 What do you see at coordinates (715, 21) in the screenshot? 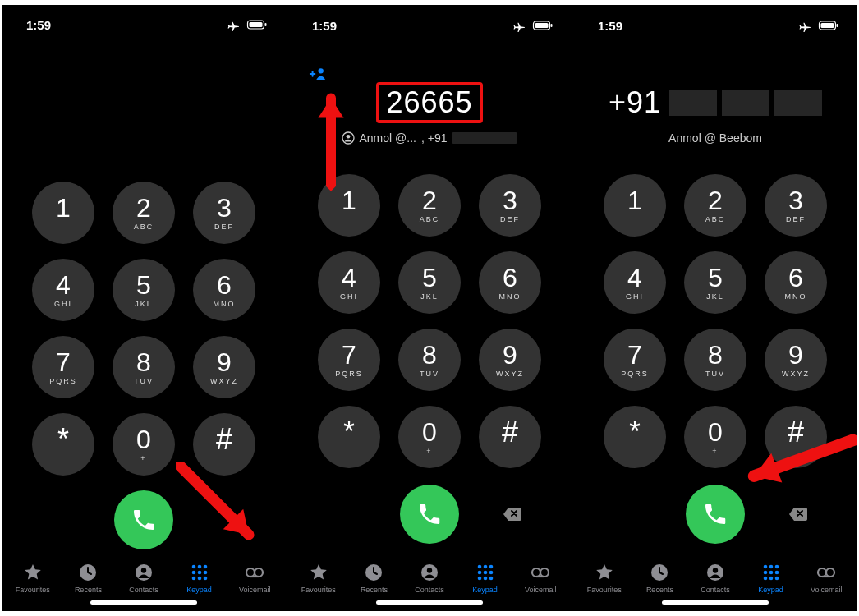
I see `status-bar: 1:59` at bounding box center [715, 21].